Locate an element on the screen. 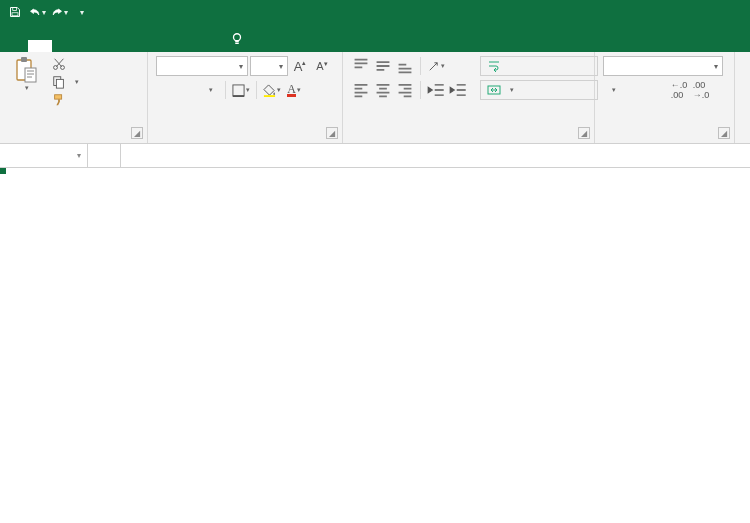  formula-input is located at coordinates (436, 156).